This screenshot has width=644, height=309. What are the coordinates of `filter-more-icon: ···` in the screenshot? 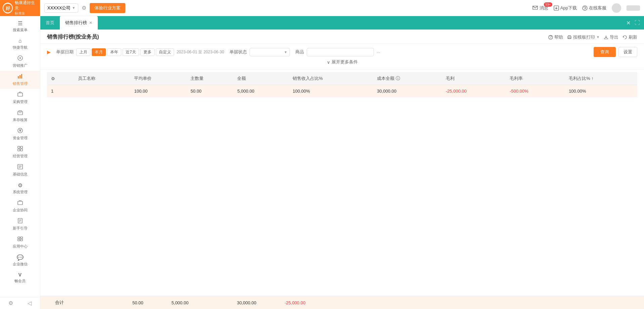 It's located at (378, 52).